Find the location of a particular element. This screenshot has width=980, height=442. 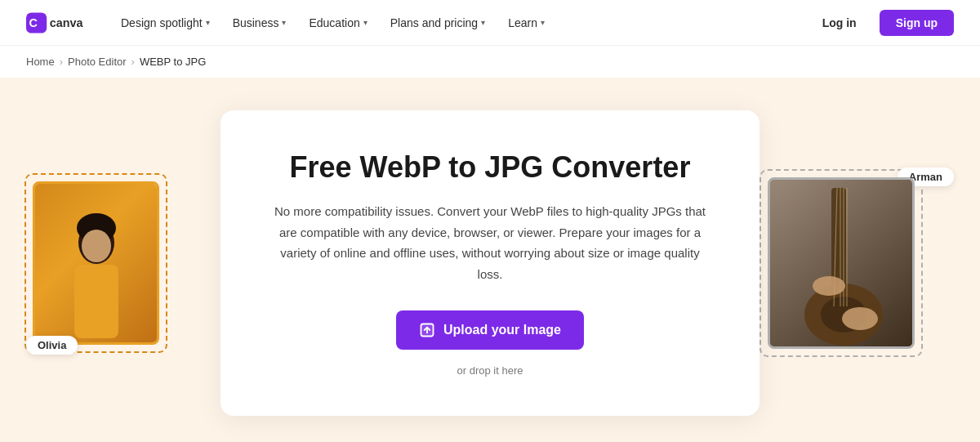

nav-plans-pricing: Plans and pricing ▾ is located at coordinates (438, 23).